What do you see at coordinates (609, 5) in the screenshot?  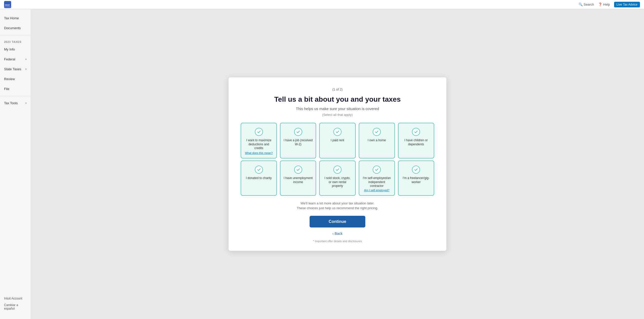 I see `nav-right: 🔍 Search ❓ Help Live Tax Advice` at bounding box center [609, 5].